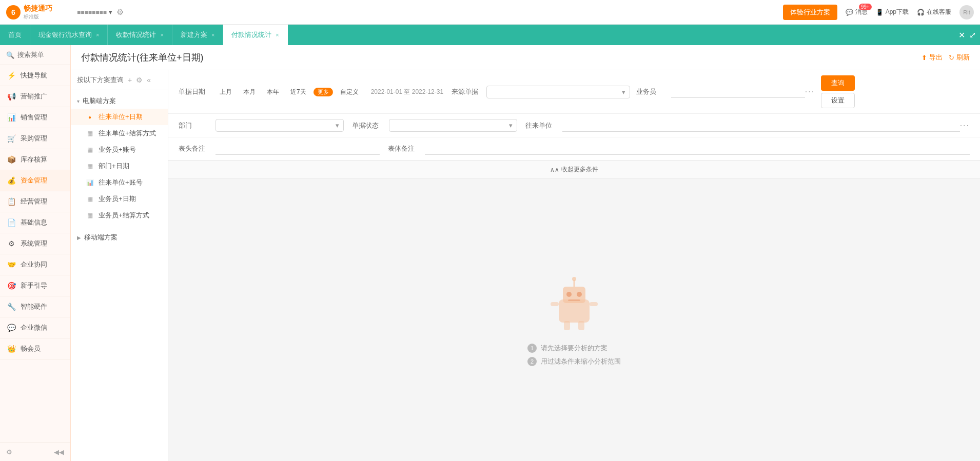 The width and height of the screenshot is (980, 461). What do you see at coordinates (298, 149) in the screenshot?
I see `header-note-input` at bounding box center [298, 149].